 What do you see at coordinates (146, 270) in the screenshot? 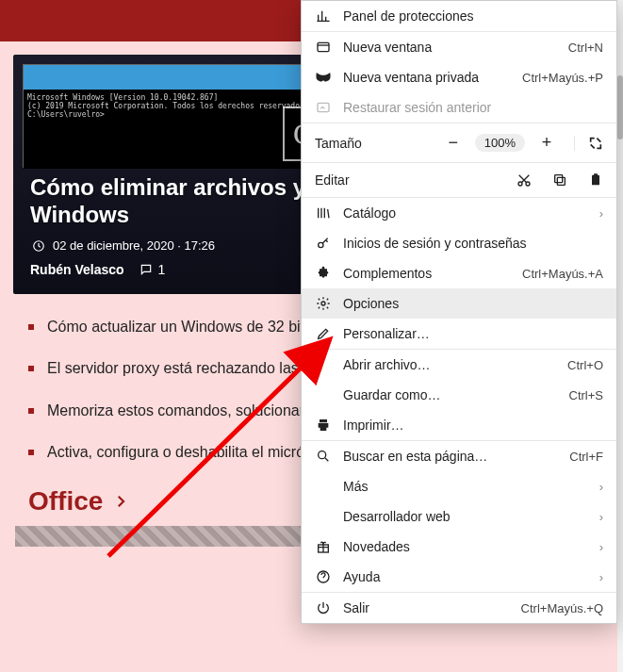
I see `comment-icon` at bounding box center [146, 270].